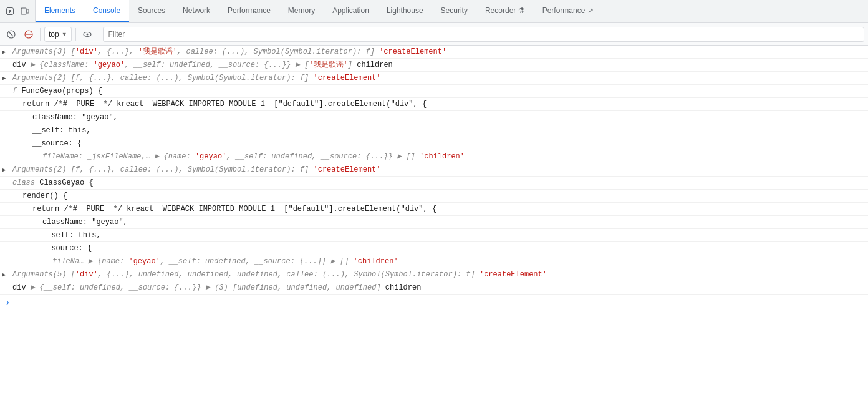 Image resolution: width=868 pixels, height=395 pixels. What do you see at coordinates (58, 34) in the screenshot?
I see `context-selector: top ▼` at bounding box center [58, 34].